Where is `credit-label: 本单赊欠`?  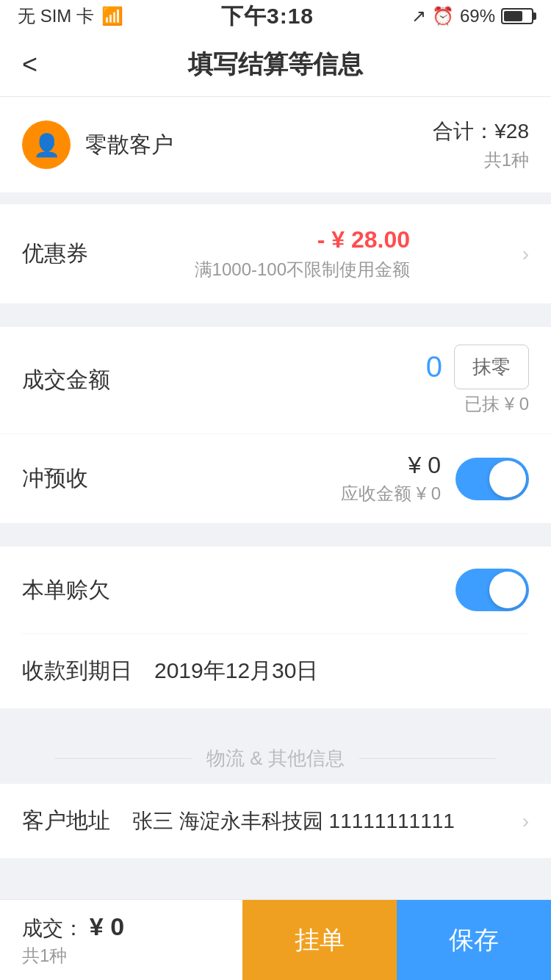
credit-label: 本单赊欠 is located at coordinates (66, 591).